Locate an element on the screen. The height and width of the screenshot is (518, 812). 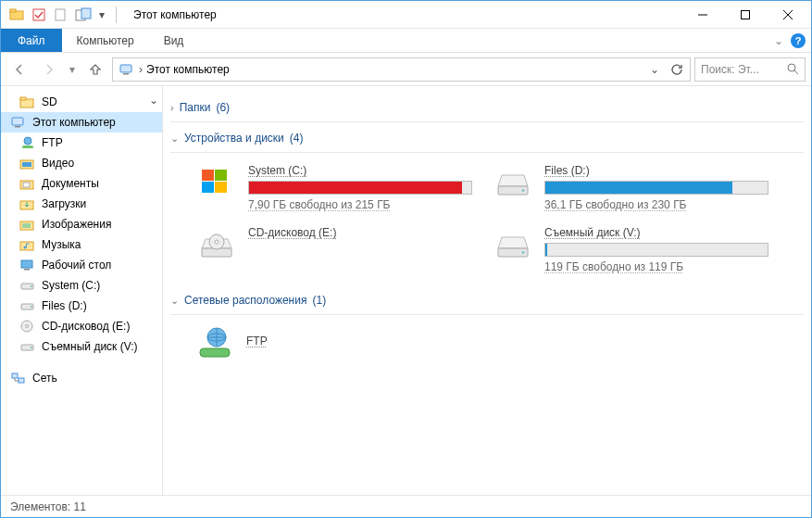
qat-dropdown-icon: ▾ is located at coordinates (102, 15).